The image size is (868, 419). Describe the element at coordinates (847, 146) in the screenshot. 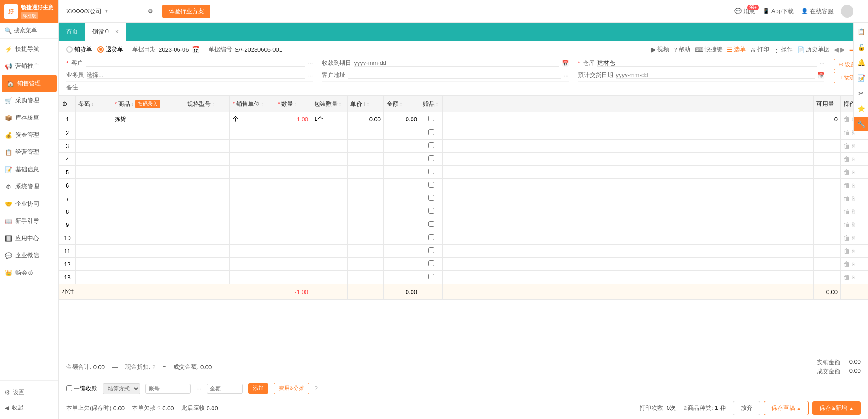

I see `delete-row-icon-2: 🗑` at that location.